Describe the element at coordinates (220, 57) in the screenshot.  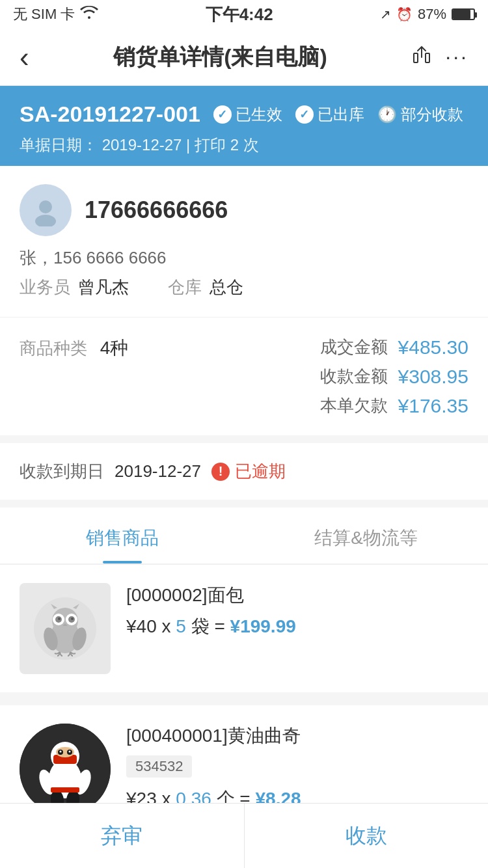
I see `page-title: 销货单详情(来自电脑)` at that location.